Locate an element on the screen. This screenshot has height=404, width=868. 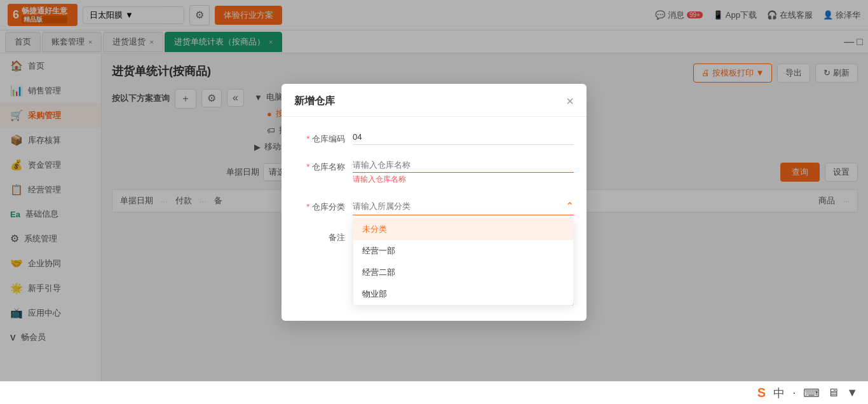
code-label: 仓库编码 is located at coordinates (320, 137).